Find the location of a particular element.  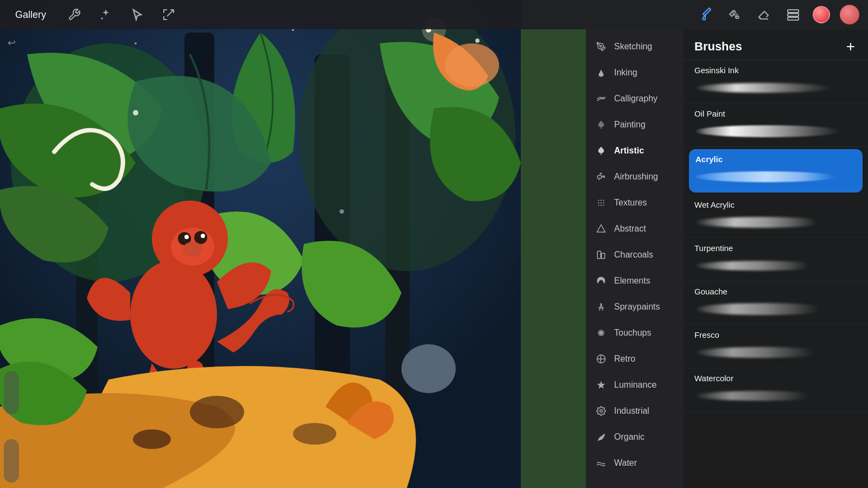

category-water: Water is located at coordinates (635, 463).